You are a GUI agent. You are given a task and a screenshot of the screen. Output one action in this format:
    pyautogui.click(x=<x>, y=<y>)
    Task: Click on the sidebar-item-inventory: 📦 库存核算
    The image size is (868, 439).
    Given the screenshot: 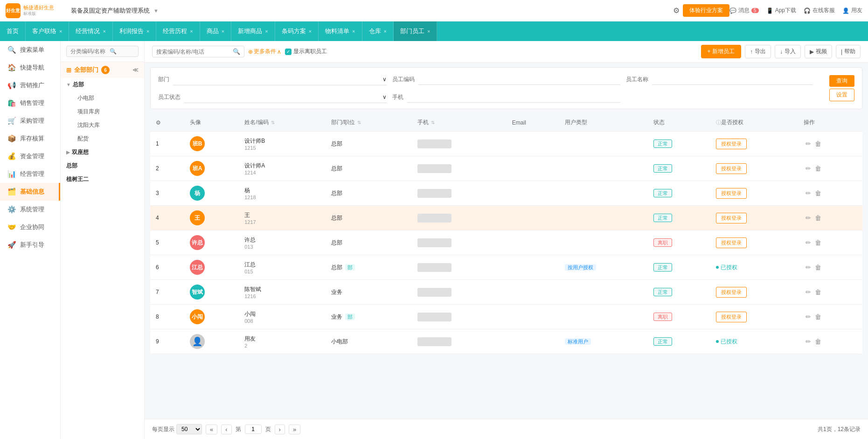 What is the action you would take?
    pyautogui.click(x=30, y=139)
    